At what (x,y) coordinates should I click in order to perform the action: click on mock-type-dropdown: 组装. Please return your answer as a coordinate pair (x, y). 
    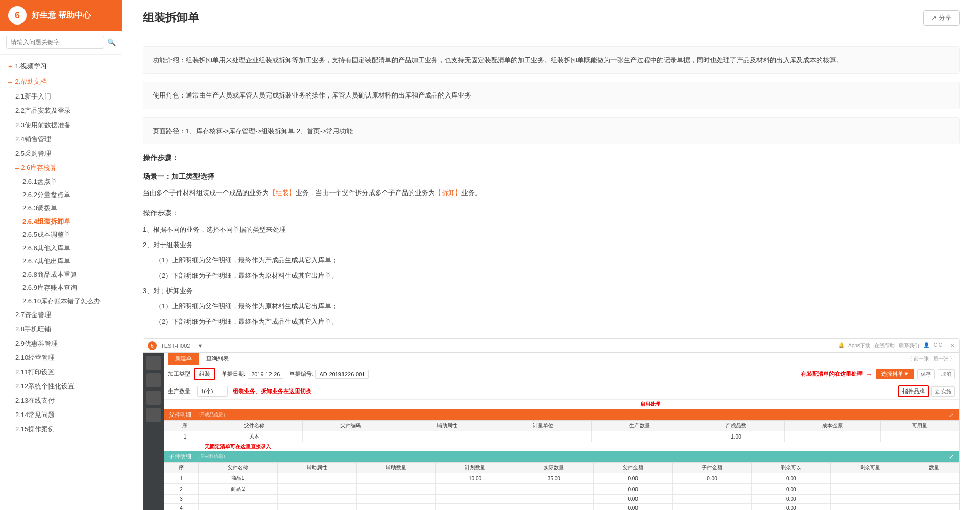
    Looking at the image, I should click on (205, 374).